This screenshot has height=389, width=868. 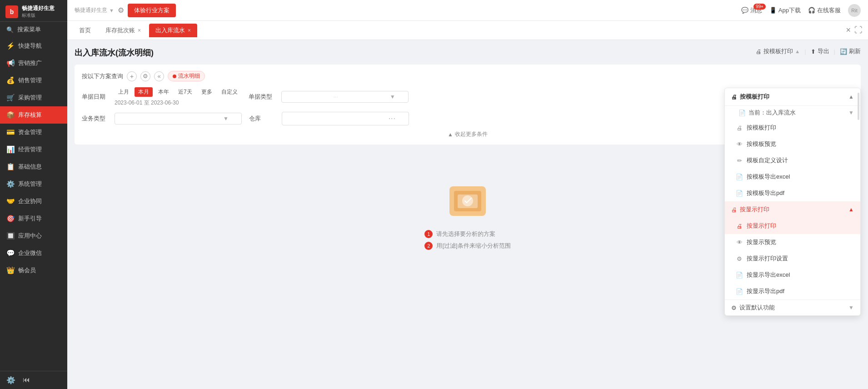 What do you see at coordinates (34, 201) in the screenshot?
I see `sidebar-item-enterprise: 🤝 企业协同` at bounding box center [34, 201].